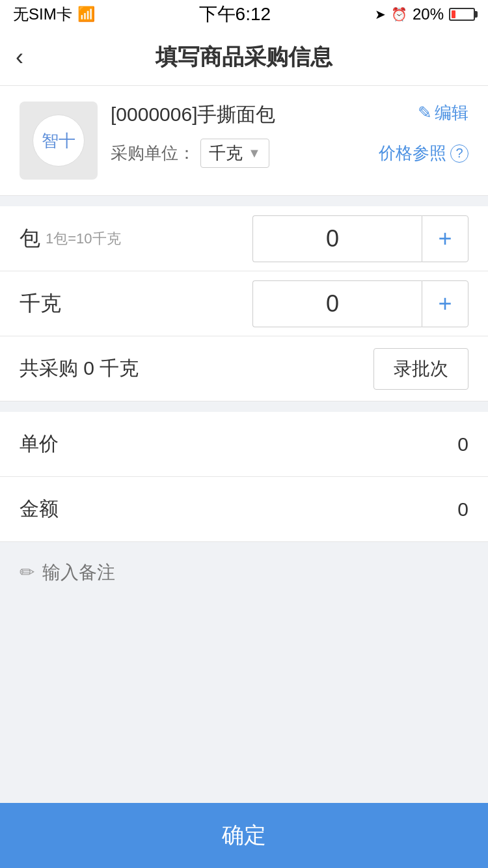 This screenshot has height=868, width=488. Describe the element at coordinates (290, 115) in the screenshot. I see `product-header: [0000006]手撕面包 ✎ 编辑` at that location.